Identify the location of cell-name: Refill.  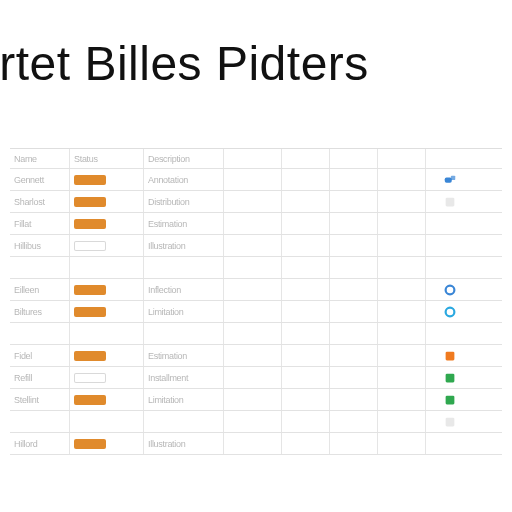
(40, 378).